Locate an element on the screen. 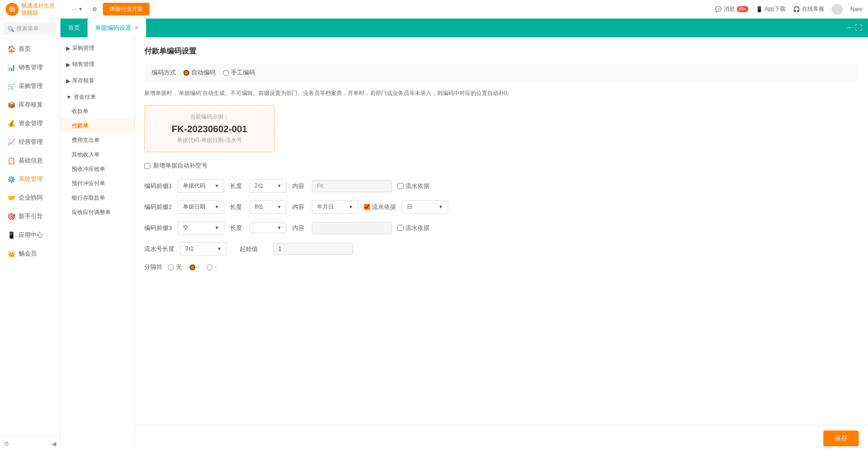 The height and width of the screenshot is (451, 868). second-sidebar-group-purchase-header: ▶ 采购管理 is located at coordinates (98, 48).